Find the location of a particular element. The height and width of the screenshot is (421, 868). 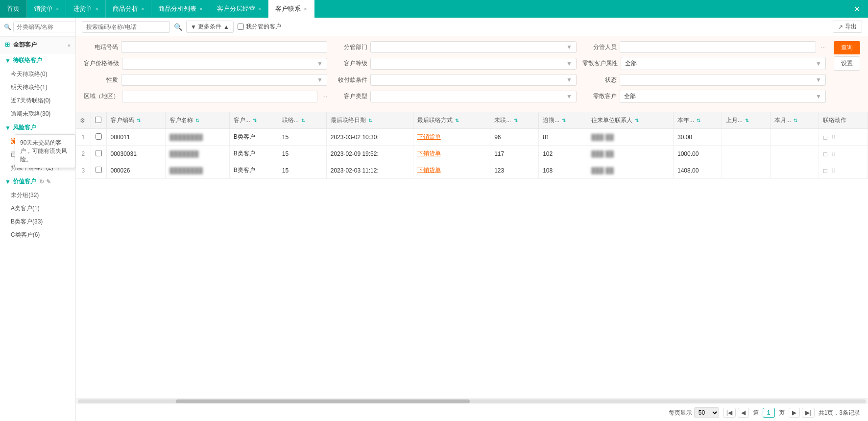

sidebar-item-today: 今天待联络(0) is located at coordinates (38, 74).